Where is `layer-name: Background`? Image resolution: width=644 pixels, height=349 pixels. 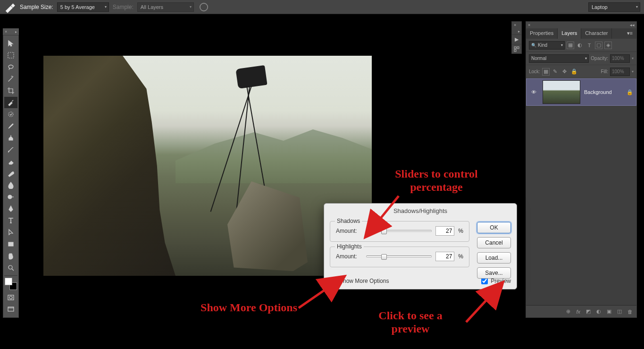
layer-name: Background is located at coordinates (604, 92).